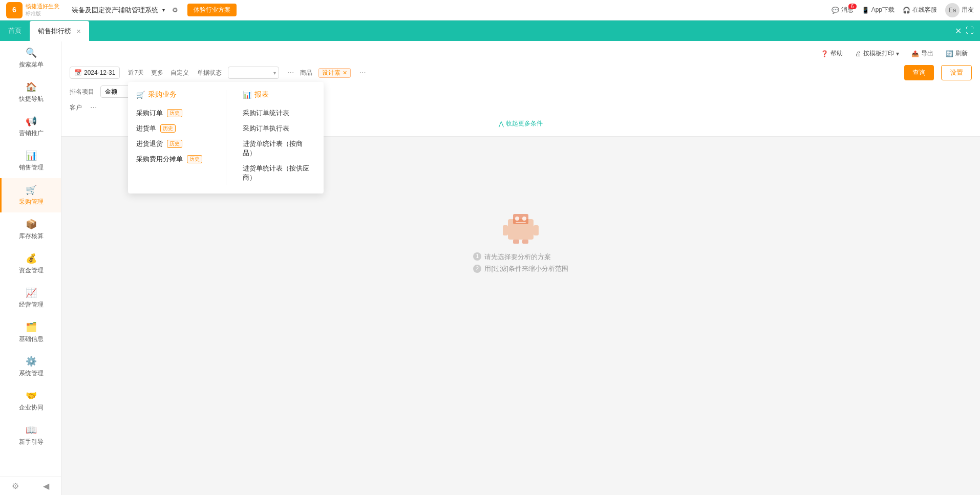 The width and height of the screenshot is (980, 495). I want to click on sales-icon: 📊, so click(31, 156).